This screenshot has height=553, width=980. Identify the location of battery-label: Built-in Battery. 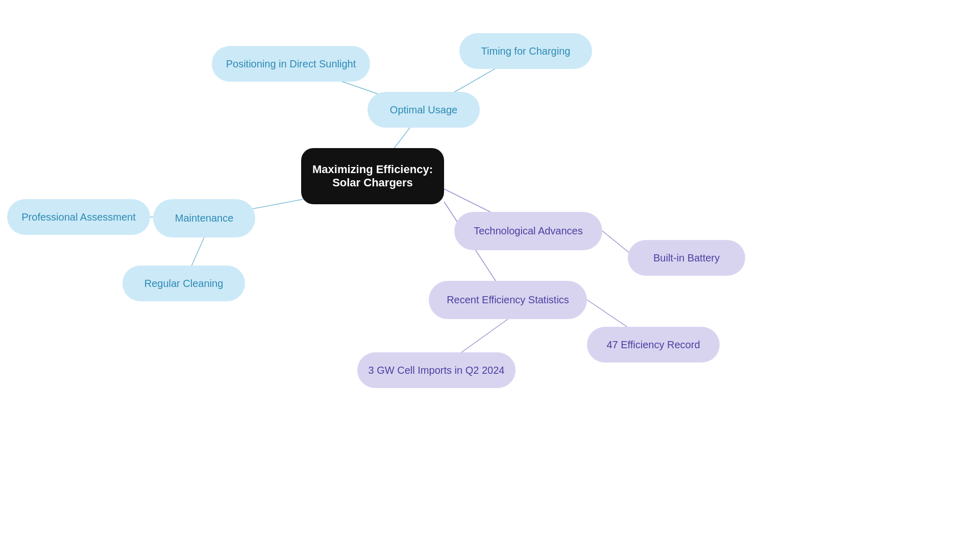
(687, 258).